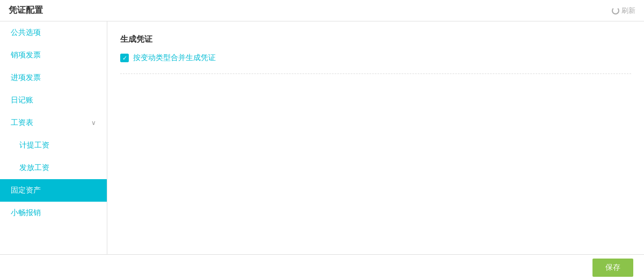 Image resolution: width=644 pixels, height=280 pixels. Describe the element at coordinates (26, 55) in the screenshot. I see `sidebar-item-label: 销项发票` at that location.